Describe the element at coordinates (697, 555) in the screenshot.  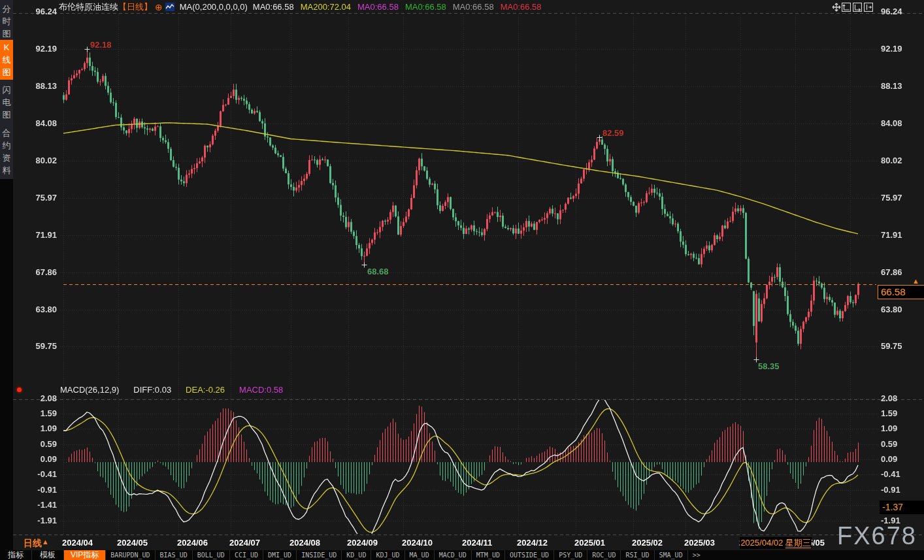
I see `more-indicators-button: >>` at that location.